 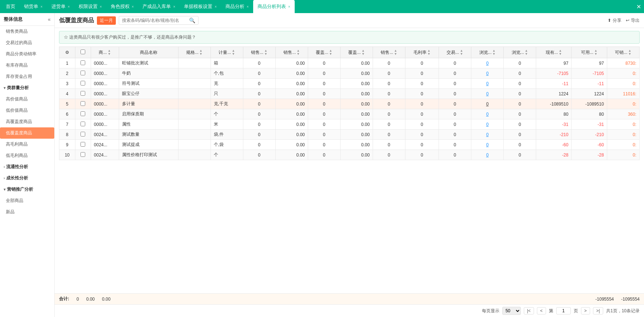 What do you see at coordinates (155, 20) in the screenshot?
I see `search-input` at bounding box center [155, 20].